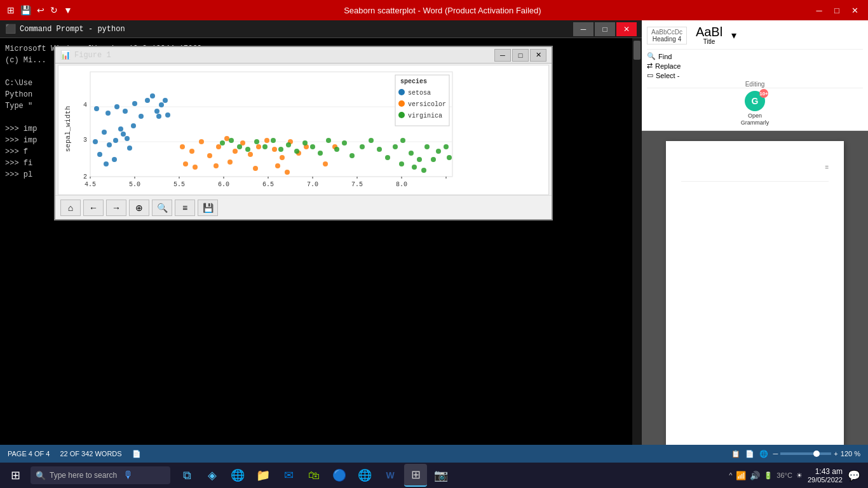 The width and height of the screenshot is (868, 488). I want to click on minimize-button: ─, so click(819, 10).